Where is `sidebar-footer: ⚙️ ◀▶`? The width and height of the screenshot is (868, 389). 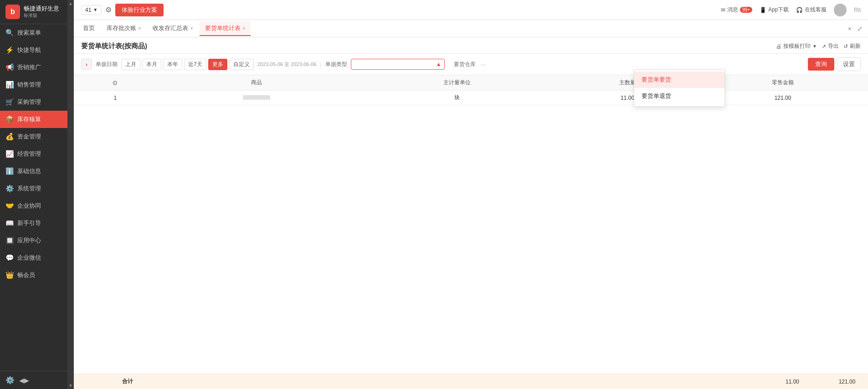 sidebar-footer: ⚙️ ◀▶ is located at coordinates (34, 380).